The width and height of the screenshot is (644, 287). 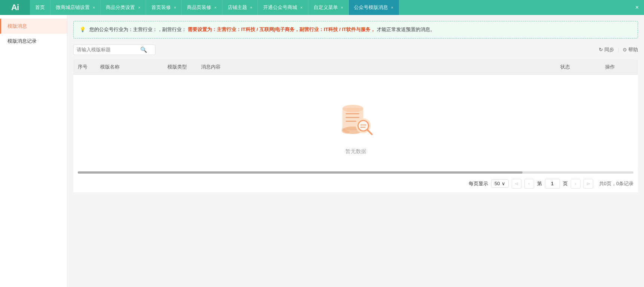 I want to click on nav-tab-product-decor: 商品页装修×, so click(x=202, y=7).